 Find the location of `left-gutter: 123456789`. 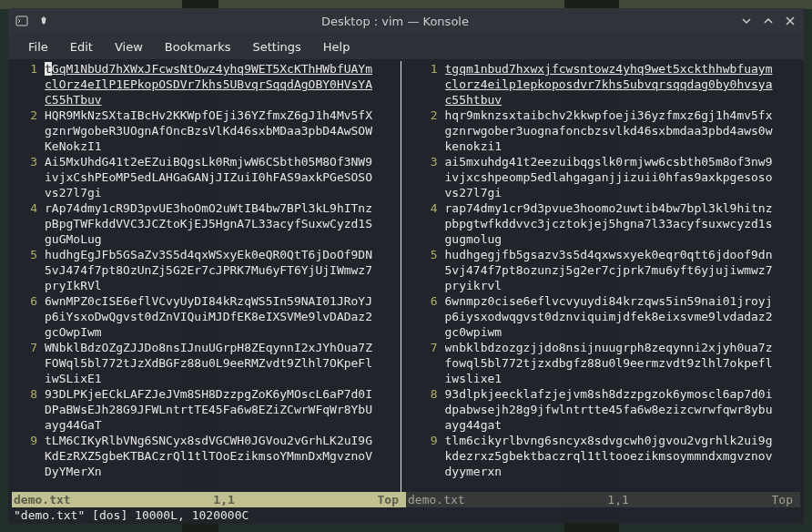

left-gutter: 123456789 is located at coordinates (28, 277).